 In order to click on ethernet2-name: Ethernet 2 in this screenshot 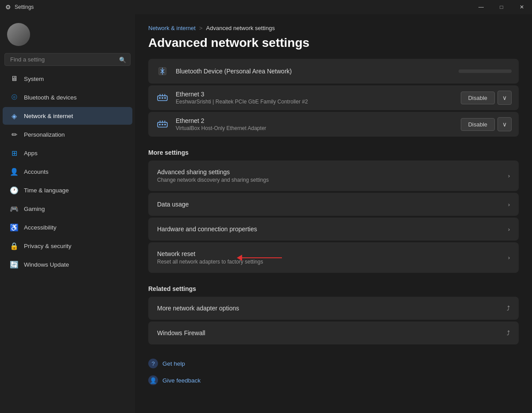, I will do `click(315, 121)`.